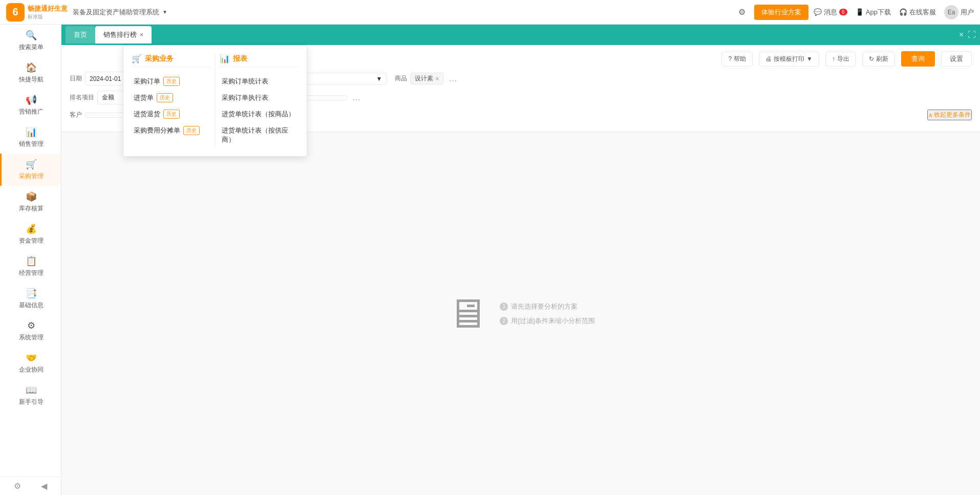 The height and width of the screenshot is (495, 980). What do you see at coordinates (874, 12) in the screenshot?
I see `app-download-button: 📱 App下载` at bounding box center [874, 12].